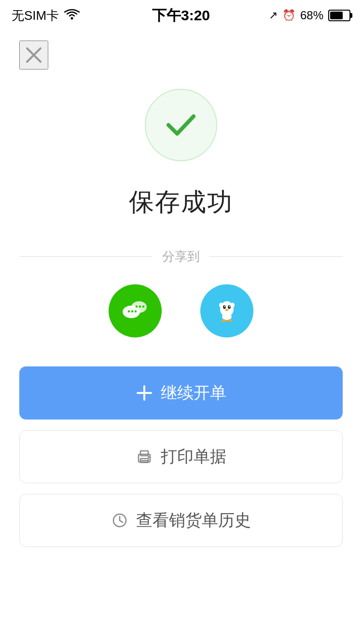 This screenshot has width=362, height=644. What do you see at coordinates (194, 520) in the screenshot?
I see `history-label: 查看销货单历史` at bounding box center [194, 520].